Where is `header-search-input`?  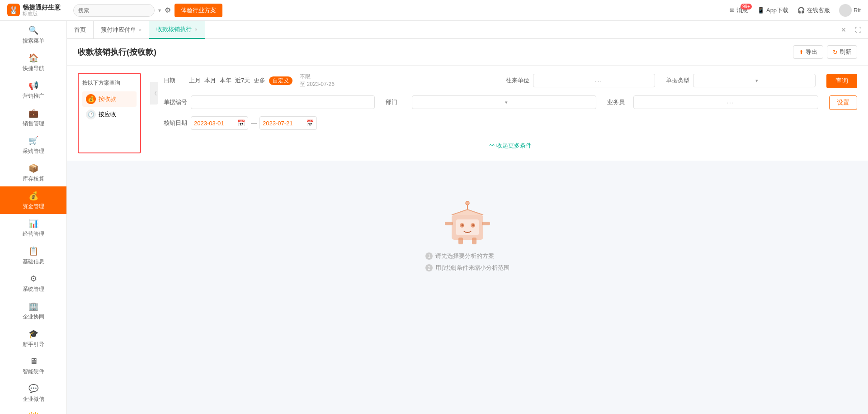
header-search-input is located at coordinates (114, 10).